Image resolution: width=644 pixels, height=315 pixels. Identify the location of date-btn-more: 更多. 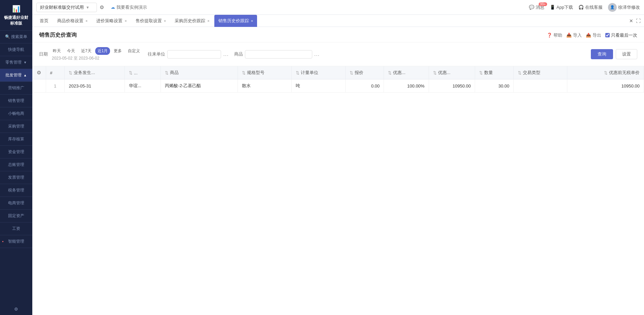
(118, 51).